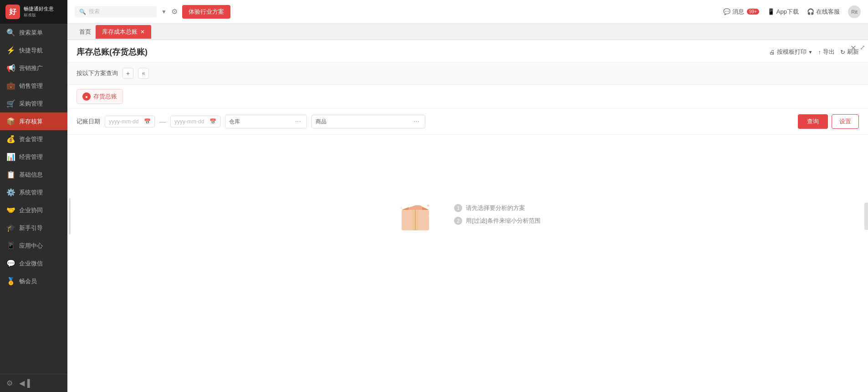 This screenshot has height=392, width=868. I want to click on settings-btn: 设置, so click(845, 122).